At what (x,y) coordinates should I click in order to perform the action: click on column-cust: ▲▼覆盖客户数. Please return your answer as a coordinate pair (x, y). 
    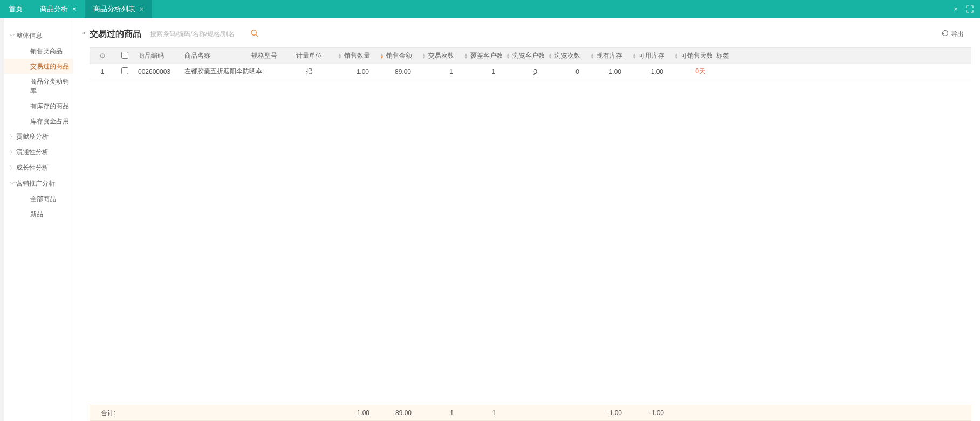
    Looking at the image, I should click on (481, 56).